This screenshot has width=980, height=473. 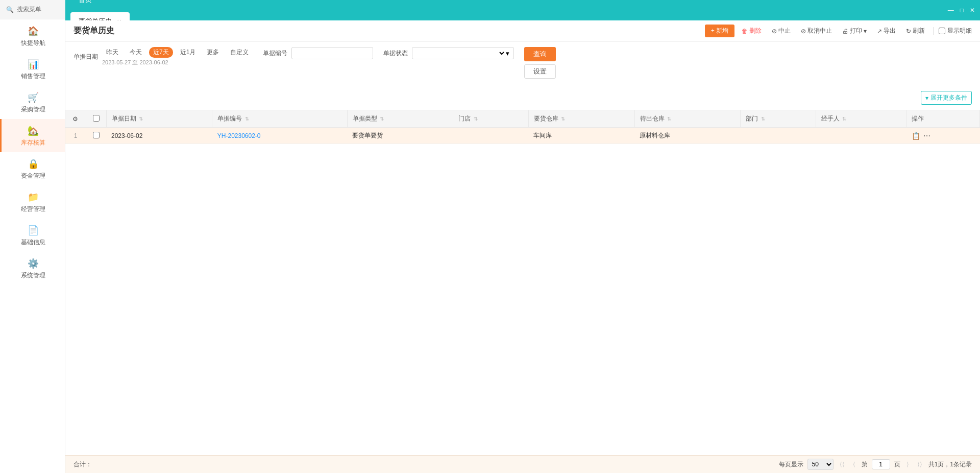 What do you see at coordinates (751, 31) in the screenshot?
I see `delete-button: 🗑 删除` at bounding box center [751, 31].